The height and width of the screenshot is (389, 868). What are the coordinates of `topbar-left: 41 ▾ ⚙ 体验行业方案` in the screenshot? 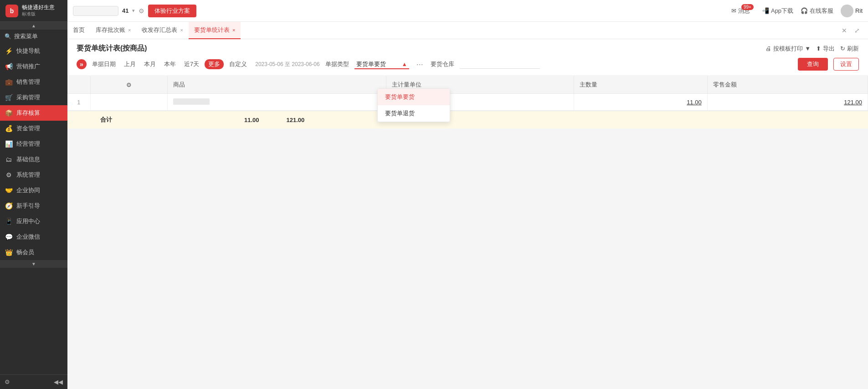 It's located at (135, 11).